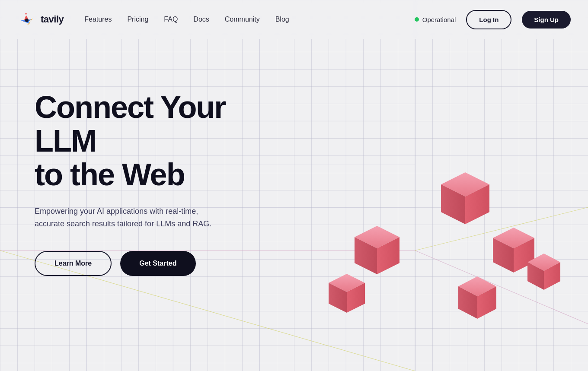 Image resolution: width=588 pixels, height=371 pixels. Describe the element at coordinates (201, 19) in the screenshot. I see `nav-docs: Docs` at that location.